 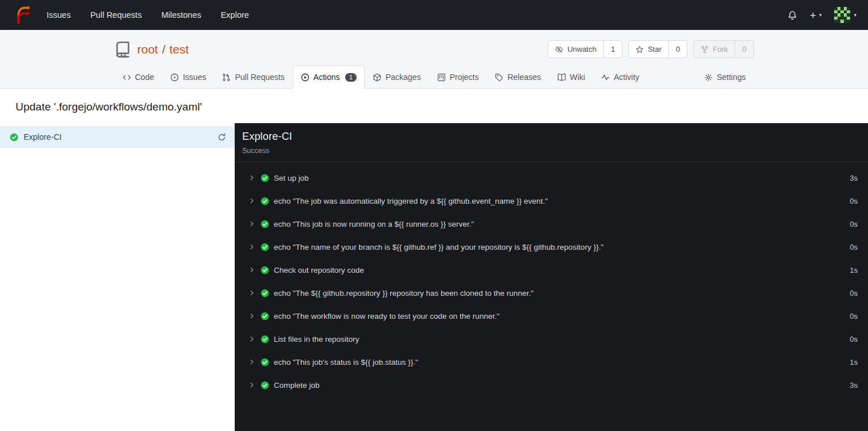 What do you see at coordinates (235, 15) in the screenshot?
I see `nav-item-explore: Explore` at bounding box center [235, 15].